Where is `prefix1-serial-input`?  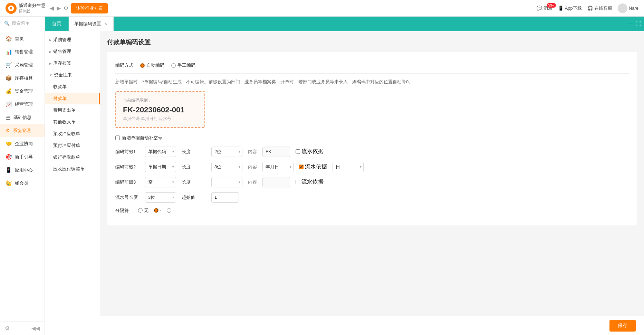 prefix1-serial-input is located at coordinates (298, 151).